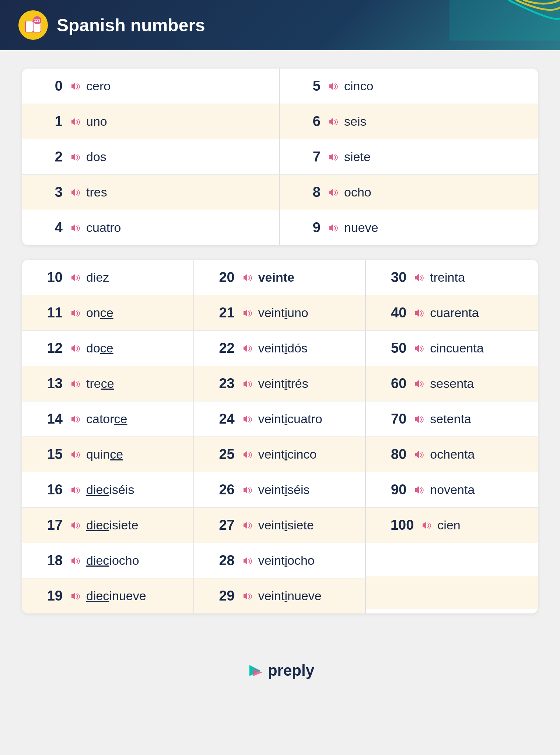 Image resolution: width=560 pixels, height=755 pixels. What do you see at coordinates (113, 560) in the screenshot?
I see `word-label: dieciocho` at bounding box center [113, 560].